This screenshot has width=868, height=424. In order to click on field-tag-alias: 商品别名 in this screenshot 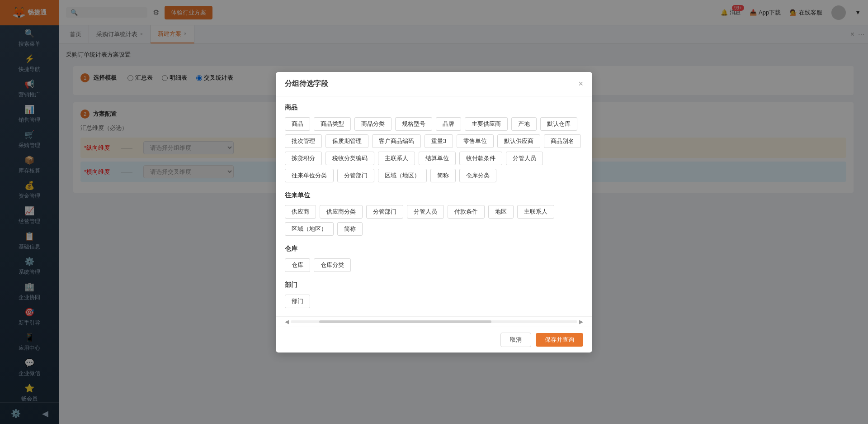, I will do `click(562, 141)`.